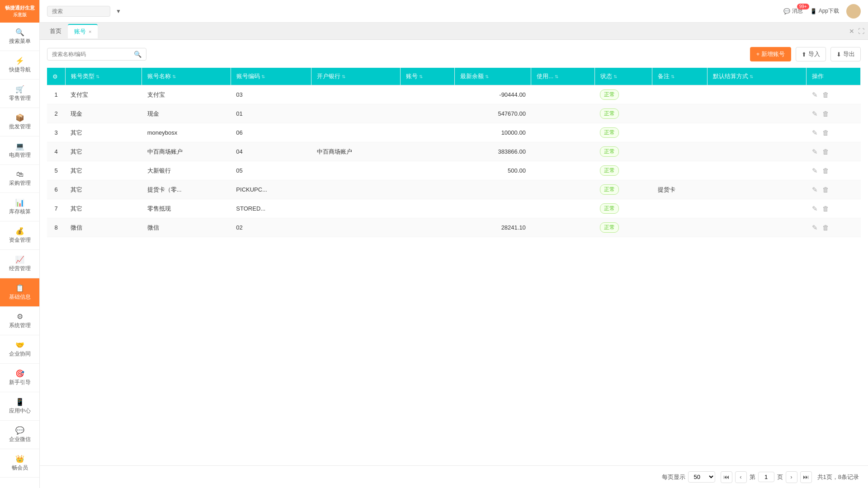  Describe the element at coordinates (20, 207) in the screenshot. I see `sidebar-item-inventory: 📊 库存核算` at that location.